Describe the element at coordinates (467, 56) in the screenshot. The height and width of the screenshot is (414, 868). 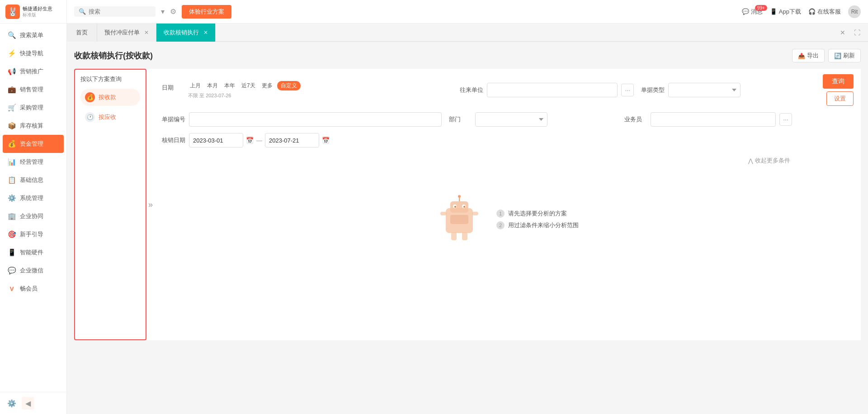
I see `page-header: 收款核销执行(按收款) 📤 导出 🔄 刷新` at that location.